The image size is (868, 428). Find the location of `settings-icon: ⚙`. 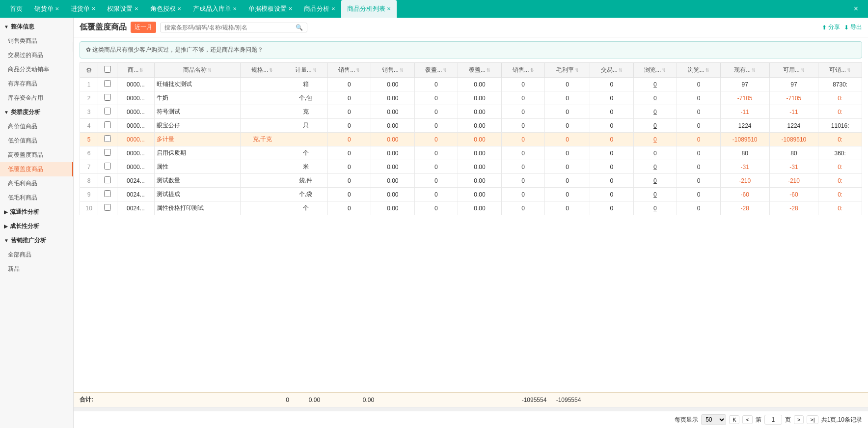

settings-icon: ⚙ is located at coordinates (89, 70).